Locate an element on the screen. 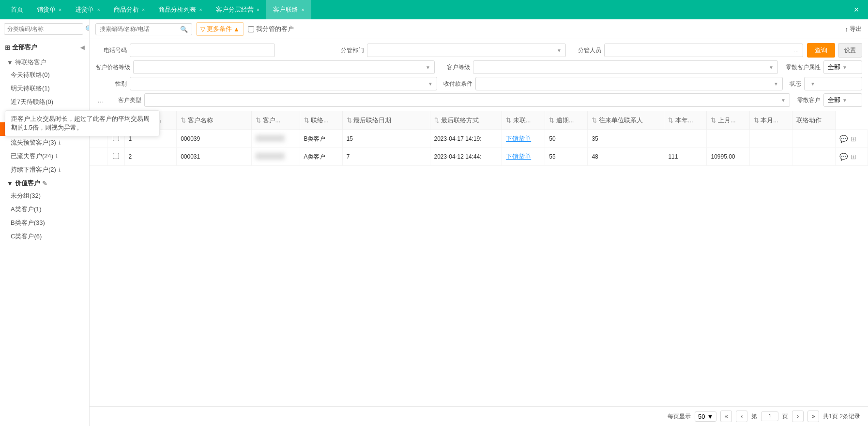  dept-select: ▼ is located at coordinates (467, 50).